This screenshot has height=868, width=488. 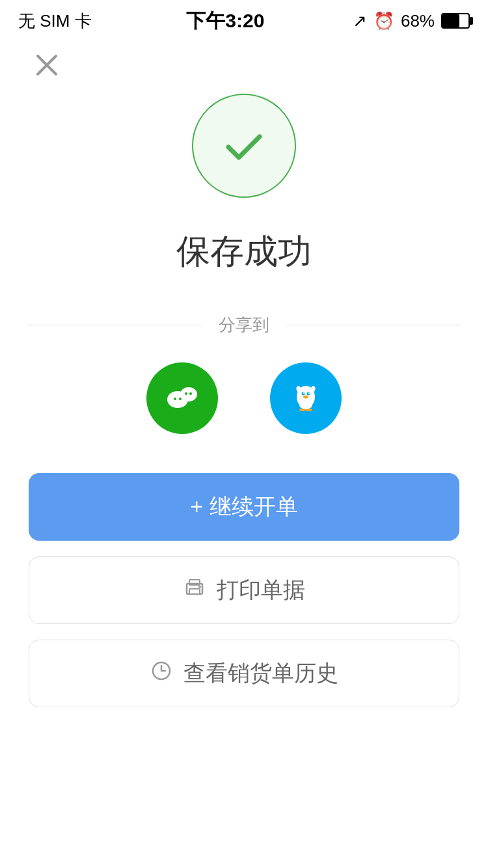 What do you see at coordinates (261, 590) in the screenshot?
I see `print-label: 打印单据` at bounding box center [261, 590].